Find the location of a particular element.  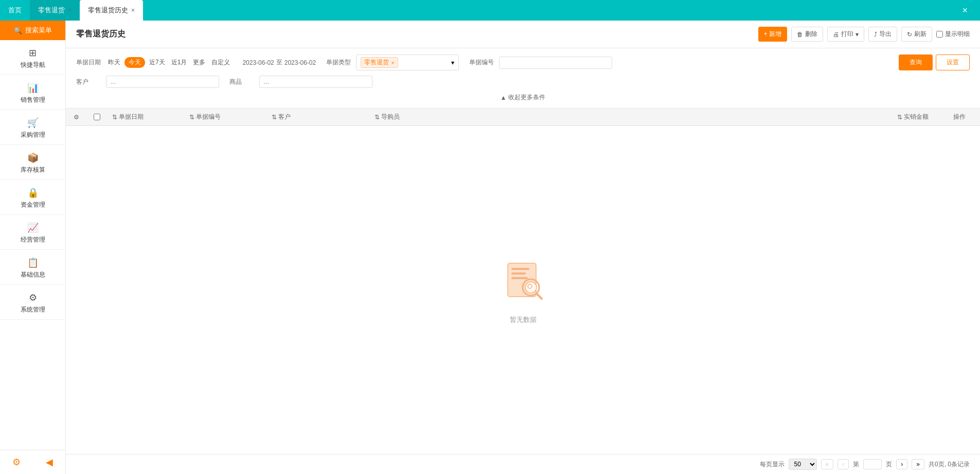

filter-area: 单据日期 昨天 今天 近7天 近1月 更多 自定义 2023-06-02 至 2… is located at coordinates (523, 78).